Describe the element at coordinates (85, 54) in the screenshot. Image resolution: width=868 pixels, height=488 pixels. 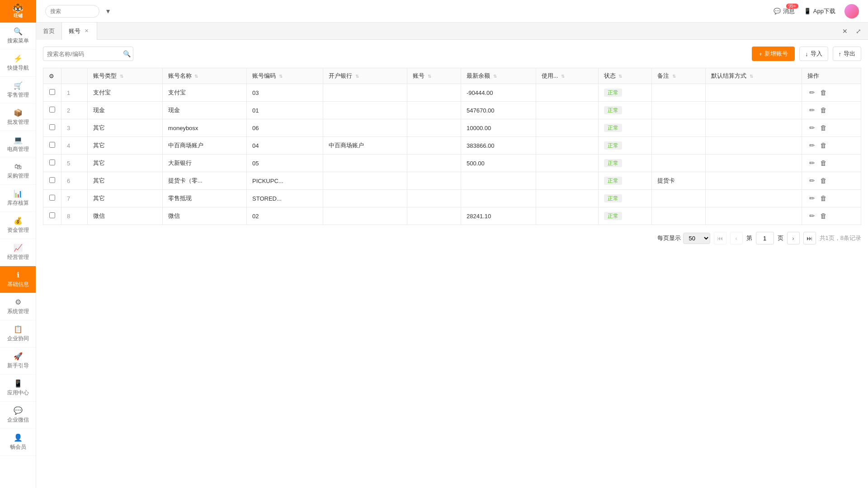
I see `search-input` at that location.